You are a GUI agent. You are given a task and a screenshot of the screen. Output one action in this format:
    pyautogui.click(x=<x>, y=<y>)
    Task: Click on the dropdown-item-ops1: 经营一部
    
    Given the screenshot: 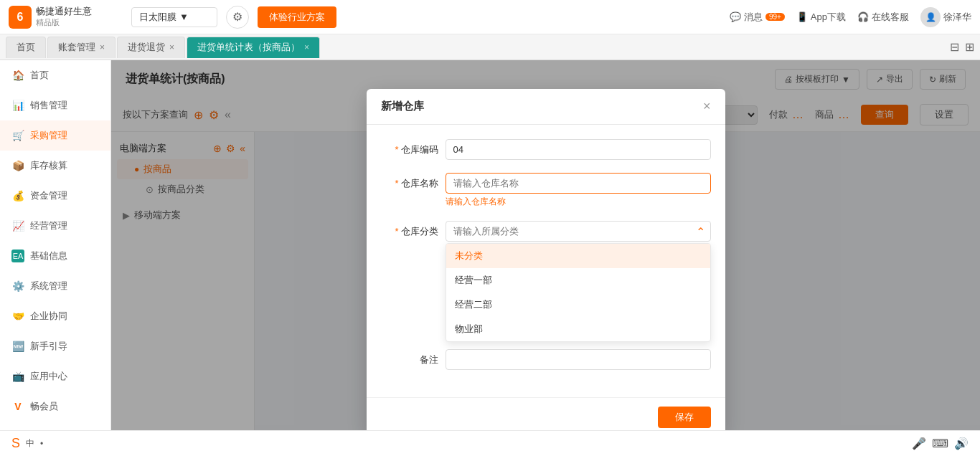 What is the action you would take?
    pyautogui.click(x=578, y=280)
    